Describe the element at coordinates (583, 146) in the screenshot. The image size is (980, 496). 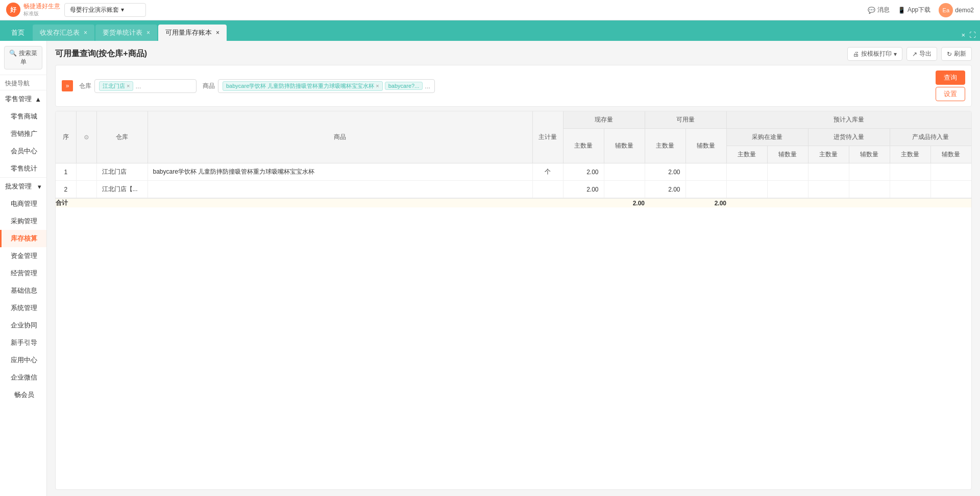
I see `th-current-main-qty: 主数量` at that location.